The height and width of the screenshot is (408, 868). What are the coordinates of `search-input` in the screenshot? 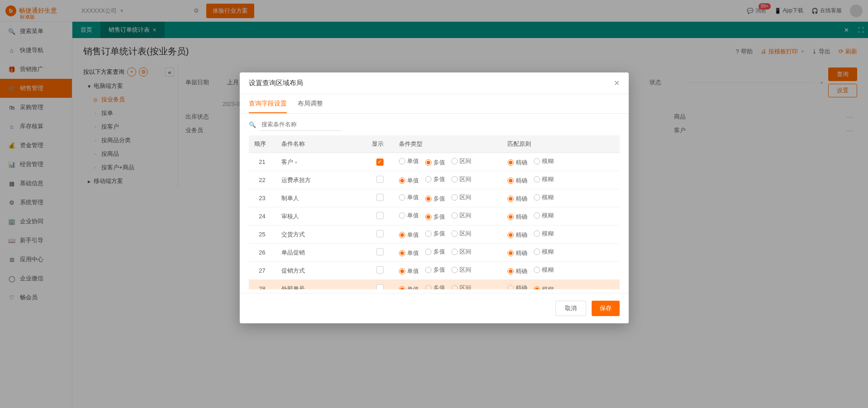 It's located at (300, 125).